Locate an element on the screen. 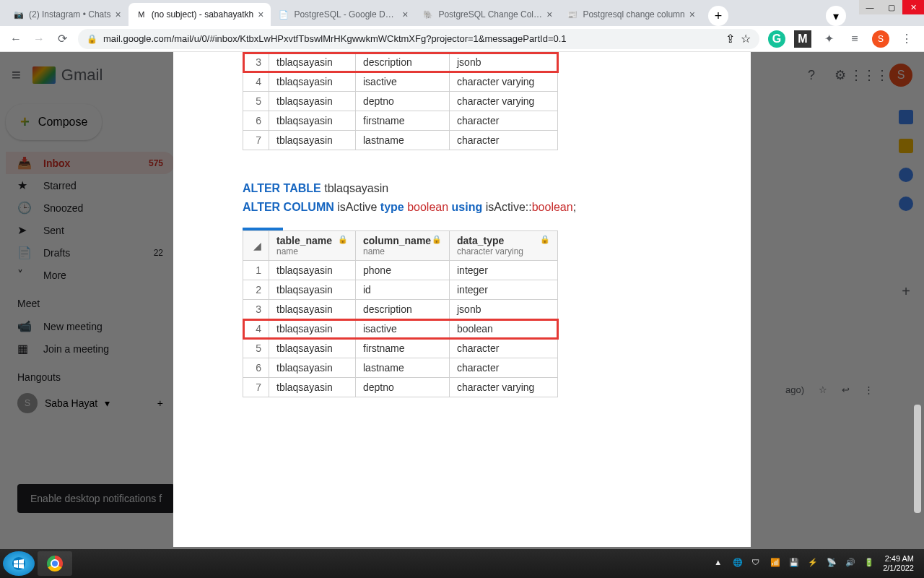 Image resolution: width=924 pixels, height=578 pixels. cell: jsonb is located at coordinates (504, 62).